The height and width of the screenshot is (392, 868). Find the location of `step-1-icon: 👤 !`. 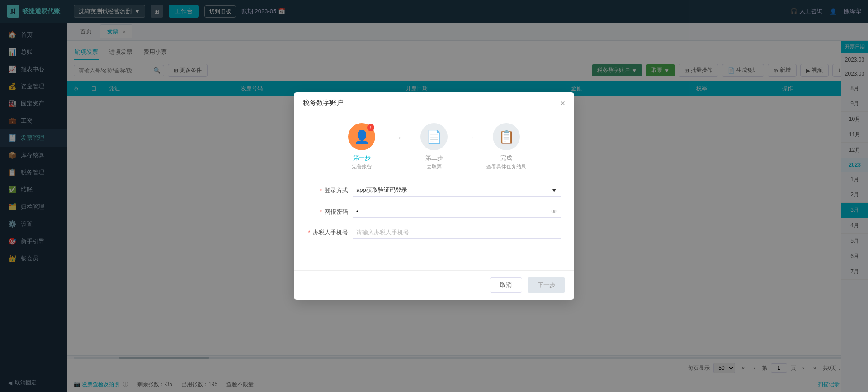

step-1-icon: 👤 ! is located at coordinates (362, 137).